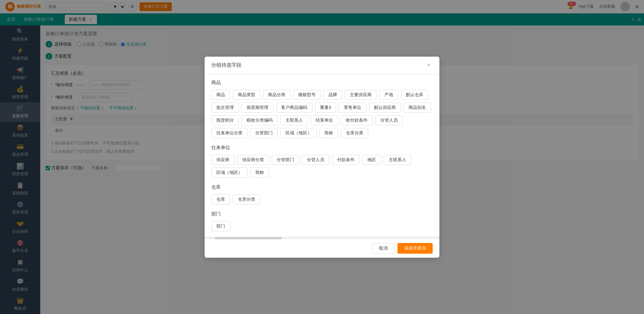  I want to click on field-tag: 保质期管理, so click(258, 108).